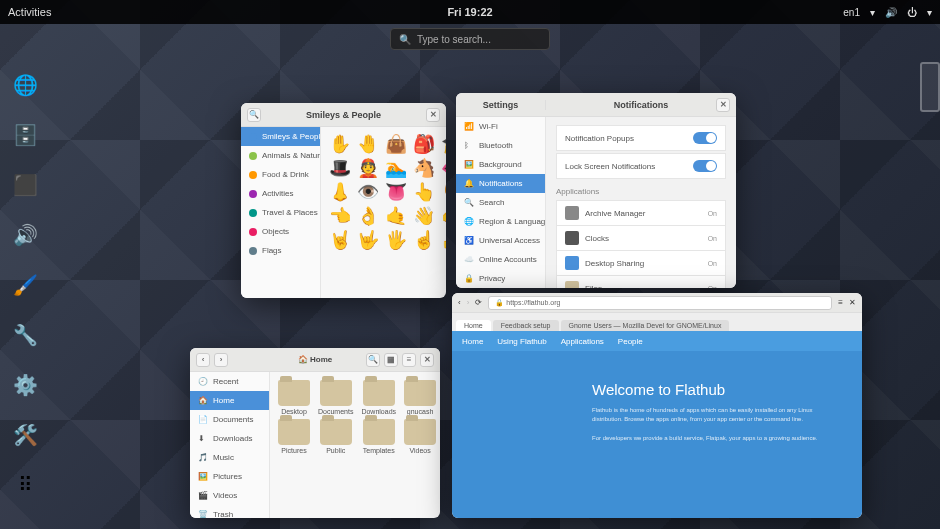 This screenshot has width=940, height=529. Describe the element at coordinates (230, 420) in the screenshot. I see `files-sidebar-item: 📄Documents` at that location.